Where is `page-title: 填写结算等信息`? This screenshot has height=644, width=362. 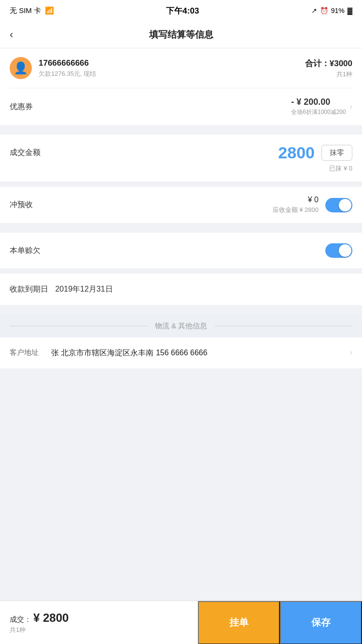
page-title: 填写结算等信息 is located at coordinates (181, 35).